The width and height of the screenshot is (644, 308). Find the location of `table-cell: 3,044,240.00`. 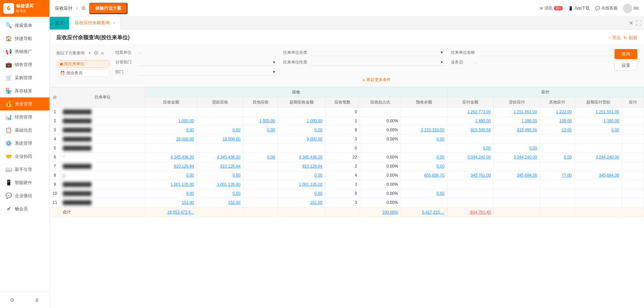

table-cell: 3,044,240.00 is located at coordinates (517, 157).